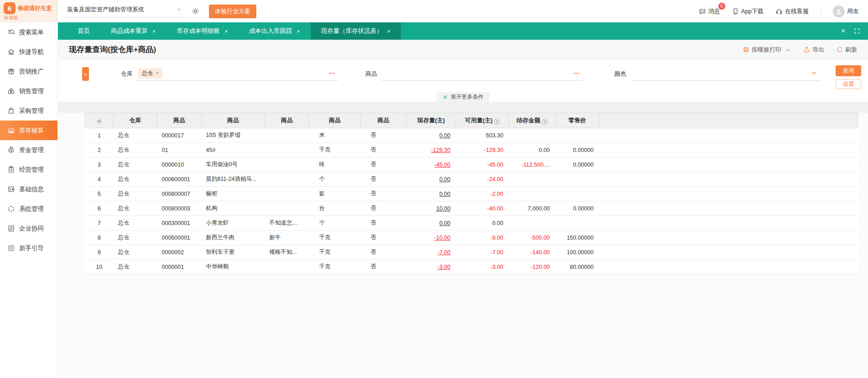 The image size is (868, 378). I want to click on qty-link: 10.00, so click(443, 209).